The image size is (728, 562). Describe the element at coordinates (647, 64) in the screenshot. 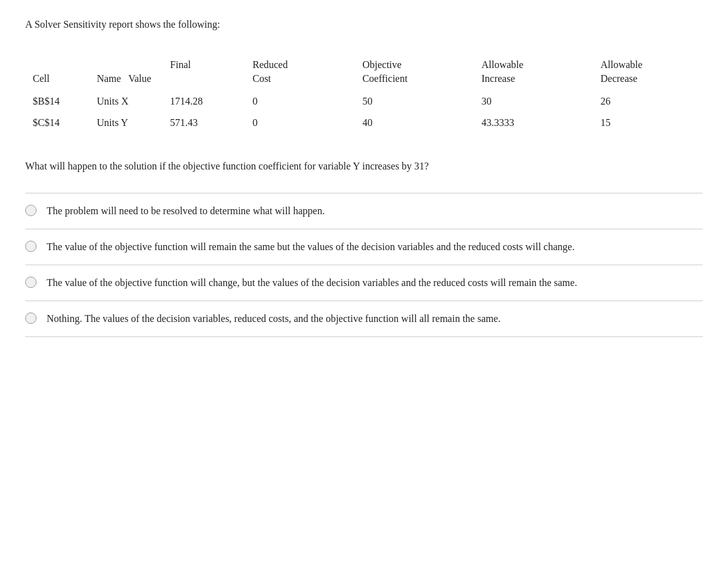

I see `header-allowable-dec-label: Allowable` at that location.